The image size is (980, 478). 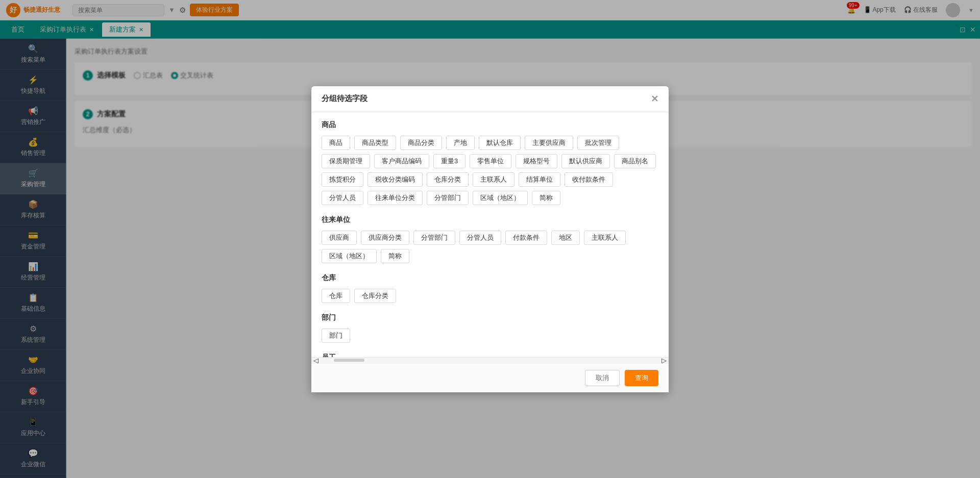 What do you see at coordinates (549, 143) in the screenshot?
I see `field-tag: 主要供应商` at bounding box center [549, 143].